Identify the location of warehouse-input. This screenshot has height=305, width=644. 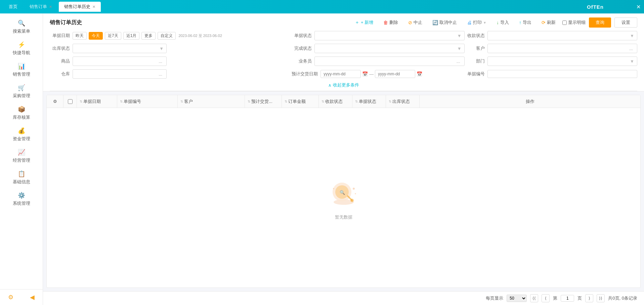
(116, 74).